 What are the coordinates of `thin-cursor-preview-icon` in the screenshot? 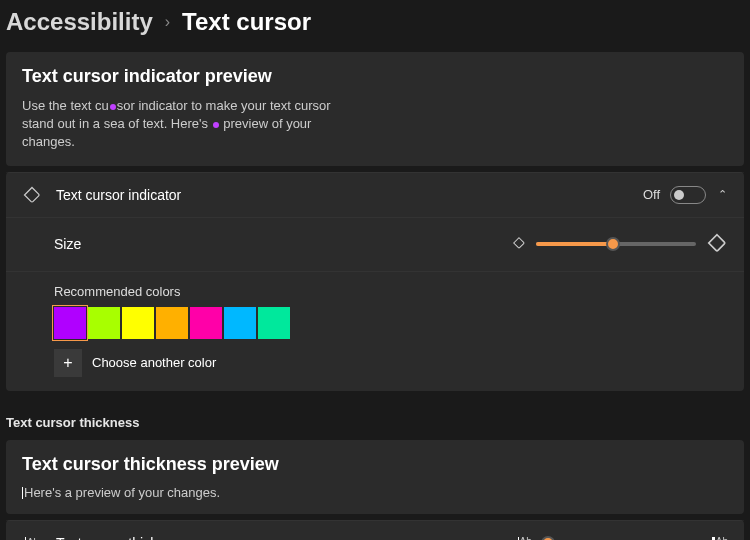 It's located at (22, 493).